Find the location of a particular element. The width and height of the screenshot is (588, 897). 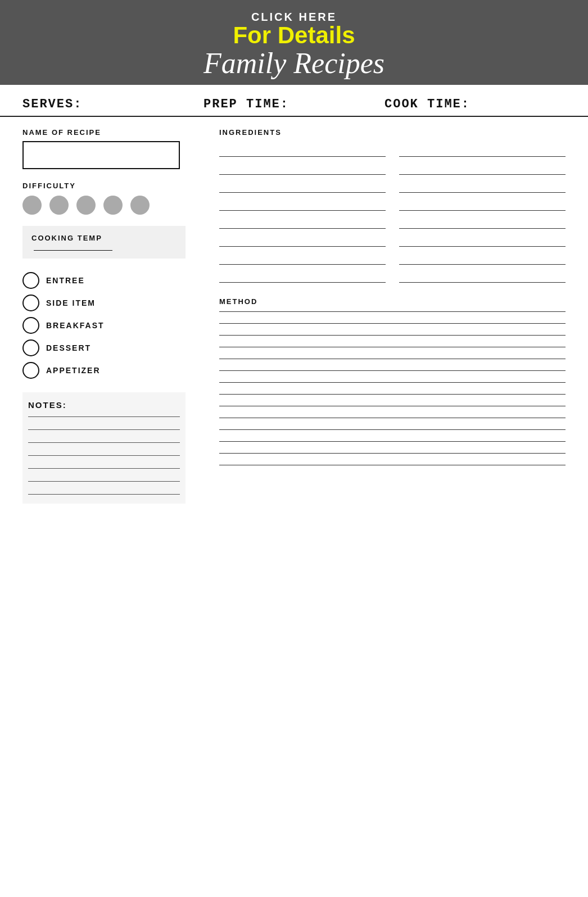

notes-label: NOTES: is located at coordinates (102, 405).